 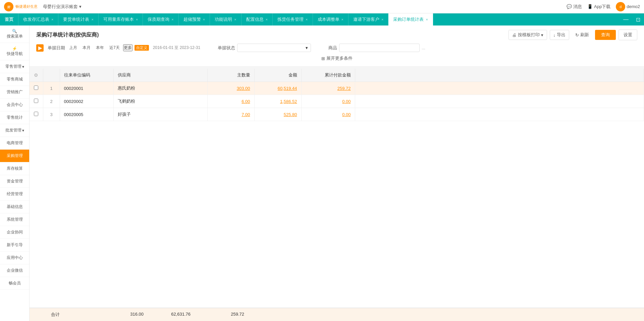 I want to click on sidebar-item-member: 会员中心, so click(x=15, y=105).